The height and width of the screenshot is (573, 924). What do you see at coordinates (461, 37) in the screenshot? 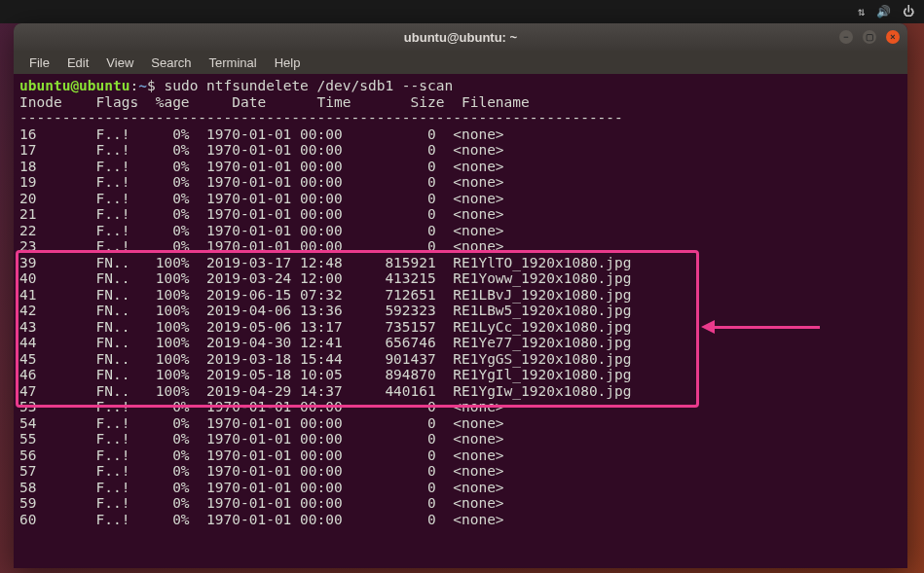
I see `window-title: ubuntu@ubuntu: ~` at bounding box center [461, 37].